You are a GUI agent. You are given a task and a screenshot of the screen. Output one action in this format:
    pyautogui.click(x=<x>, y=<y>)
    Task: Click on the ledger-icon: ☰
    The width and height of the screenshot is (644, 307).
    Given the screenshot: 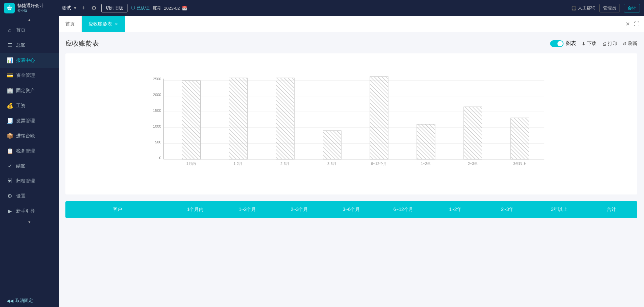 What is the action you would take?
    pyautogui.click(x=10, y=45)
    